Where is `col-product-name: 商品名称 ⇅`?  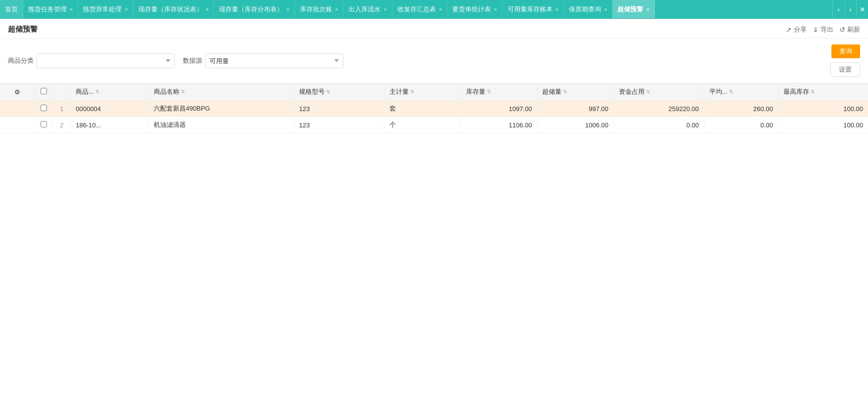 col-product-name: 商品名称 ⇅ is located at coordinates (221, 92).